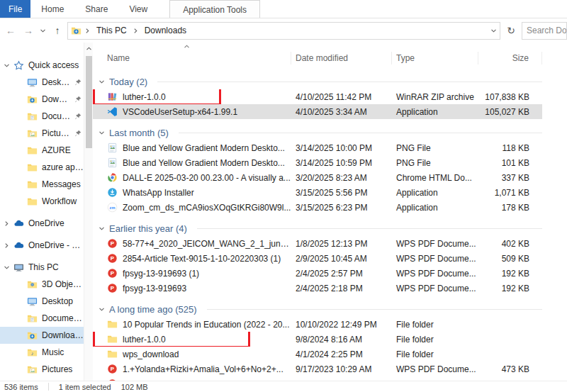 This screenshot has width=567, height=392. What do you see at coordinates (180, 112) in the screenshot?
I see `file-name: VSCodeUserSetup-x64-1.99.1` at bounding box center [180, 112].